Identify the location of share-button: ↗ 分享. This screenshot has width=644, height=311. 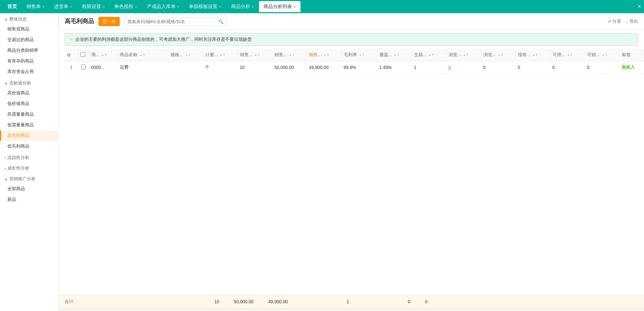
(614, 21).